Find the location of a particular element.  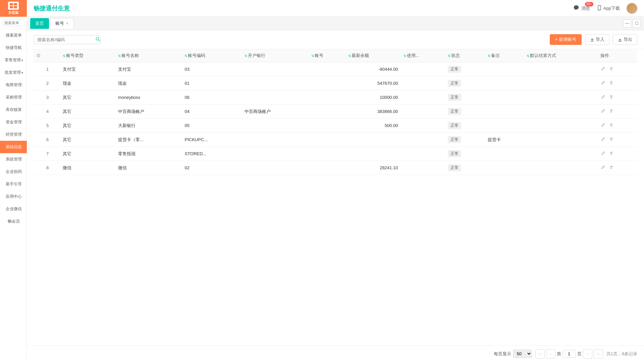

sidebar-item-11: 企业协同 is located at coordinates (13, 172).